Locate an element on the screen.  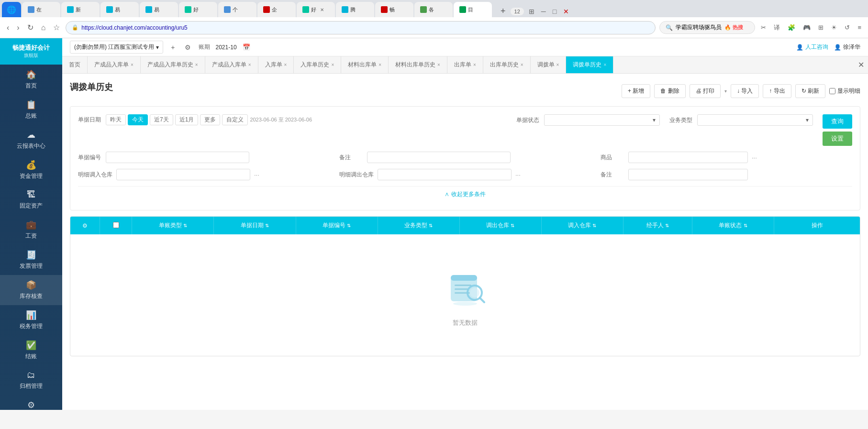
col-out-warehouse: 调出仓库 ⇅ is located at coordinates (501, 226).